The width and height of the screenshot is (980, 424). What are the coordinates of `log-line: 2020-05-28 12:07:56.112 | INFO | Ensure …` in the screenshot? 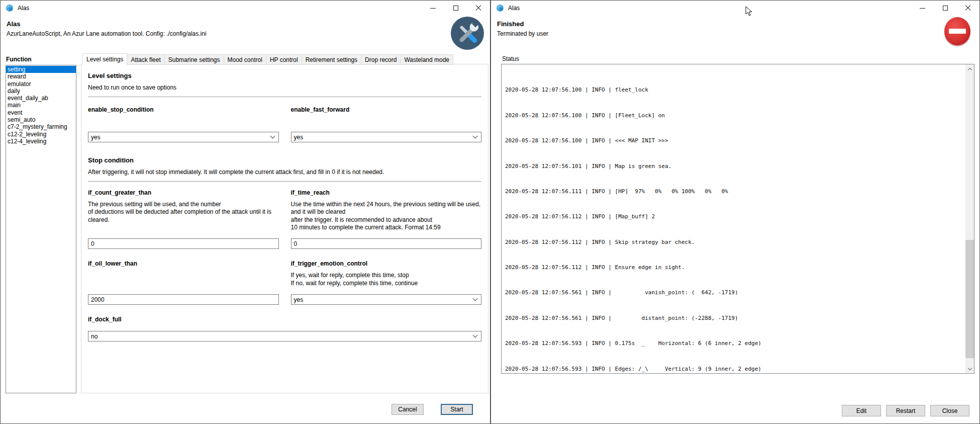 It's located at (734, 268).